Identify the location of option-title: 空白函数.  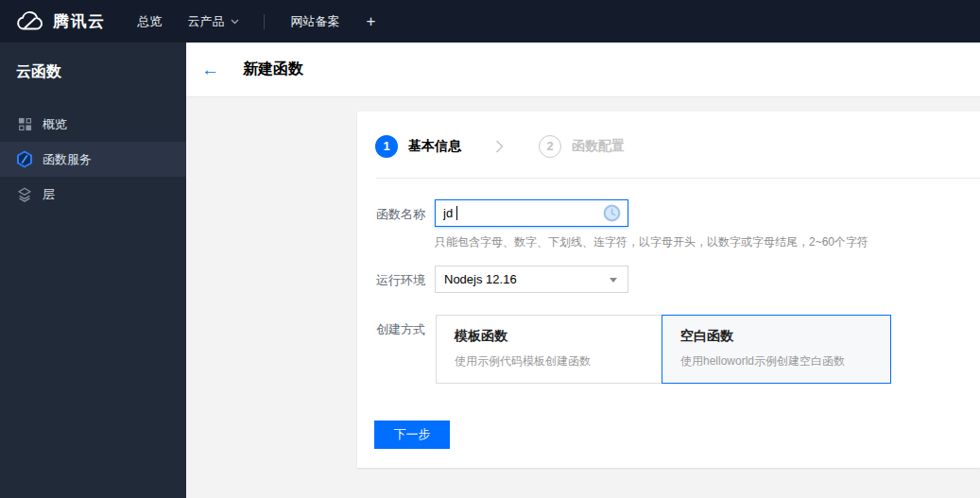
(785, 336).